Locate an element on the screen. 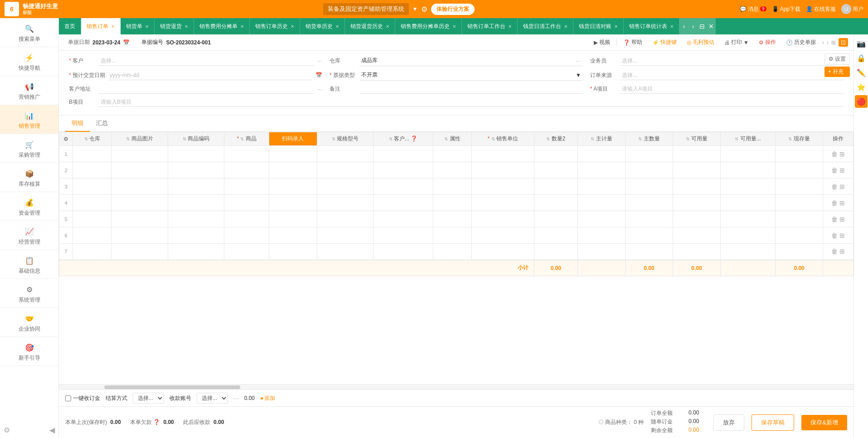 The image size is (868, 438). warehouse-select: 成品库 ··· is located at coordinates (471, 61).